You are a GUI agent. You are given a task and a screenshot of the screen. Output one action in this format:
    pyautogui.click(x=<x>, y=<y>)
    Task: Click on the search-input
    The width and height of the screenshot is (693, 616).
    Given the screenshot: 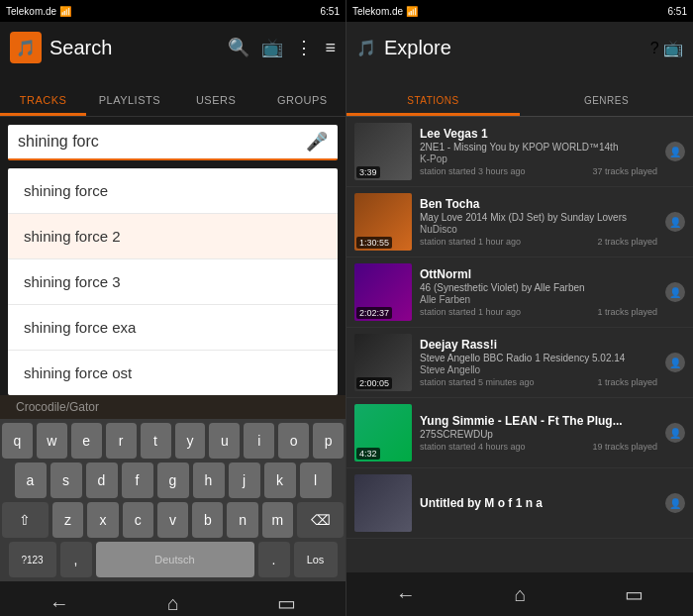 What is the action you would take?
    pyautogui.click(x=162, y=142)
    